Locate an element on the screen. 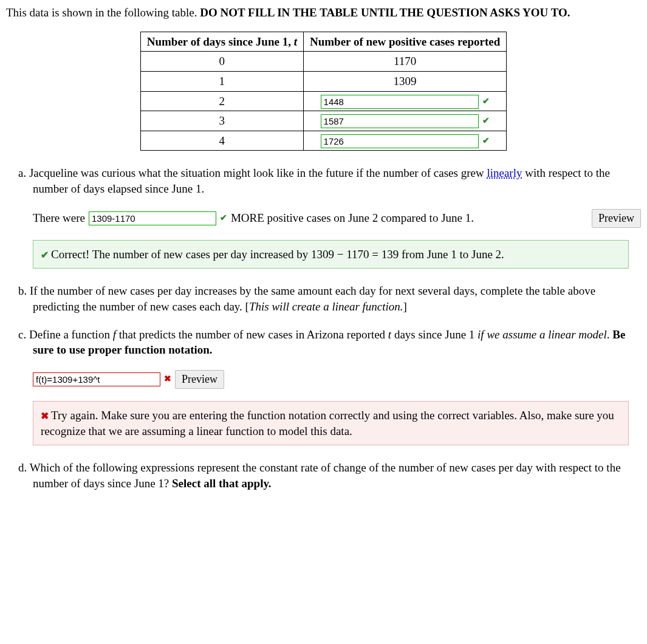 The height and width of the screenshot is (644, 647). intro-prefix: This data is shown in the following tabl… is located at coordinates (103, 12).